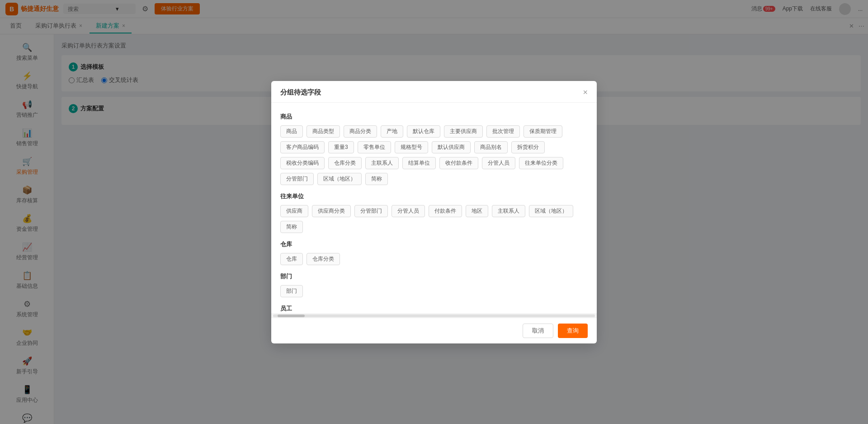 This screenshot has height=424, width=868. Describe the element at coordinates (360, 131) in the screenshot. I see `field-tag-goods-2: 商品分类` at that location.